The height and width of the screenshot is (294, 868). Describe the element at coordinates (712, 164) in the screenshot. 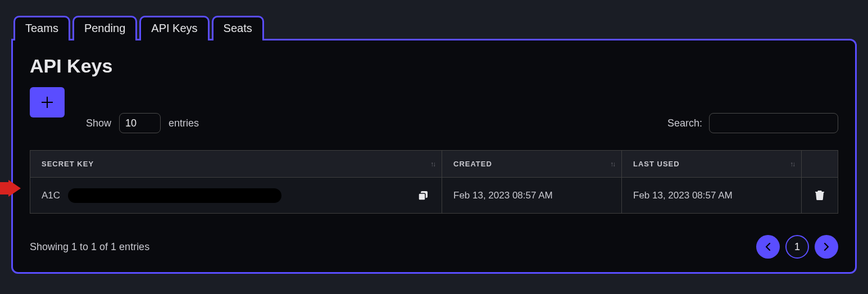

I see `col-last-used: LAST USED ↑↓` at that location.